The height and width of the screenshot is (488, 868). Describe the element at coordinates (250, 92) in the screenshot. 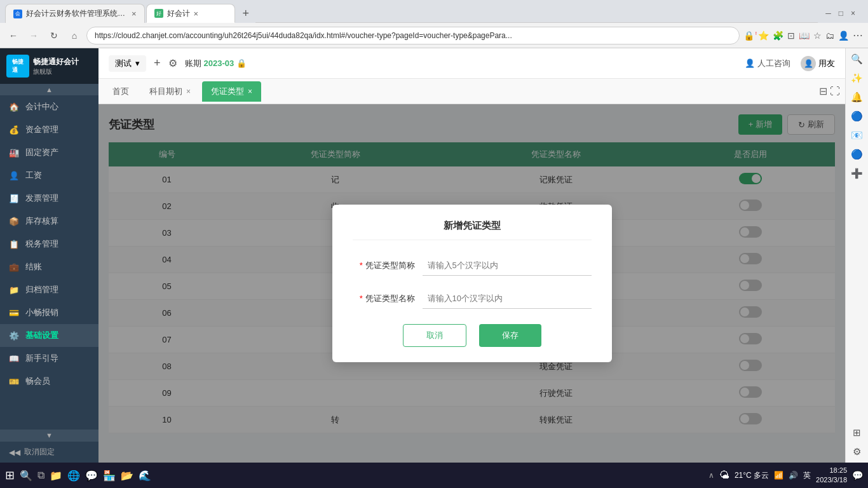

I see `voucher-type-tab-close: ×` at that location.